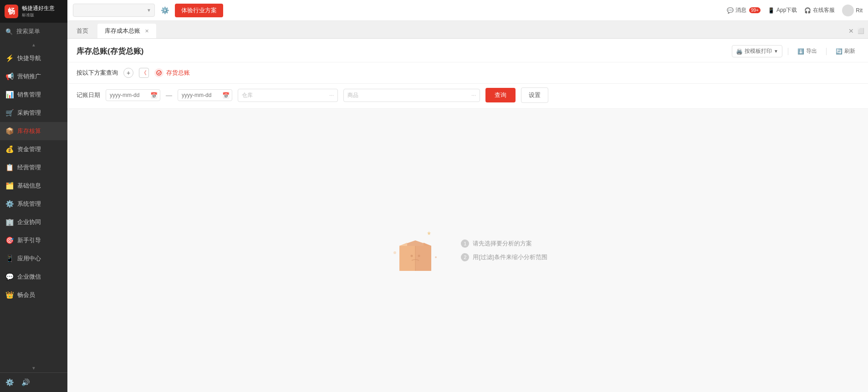 This screenshot has height=392, width=868. I want to click on settings-footer-icon: ⚙️, so click(10, 382).